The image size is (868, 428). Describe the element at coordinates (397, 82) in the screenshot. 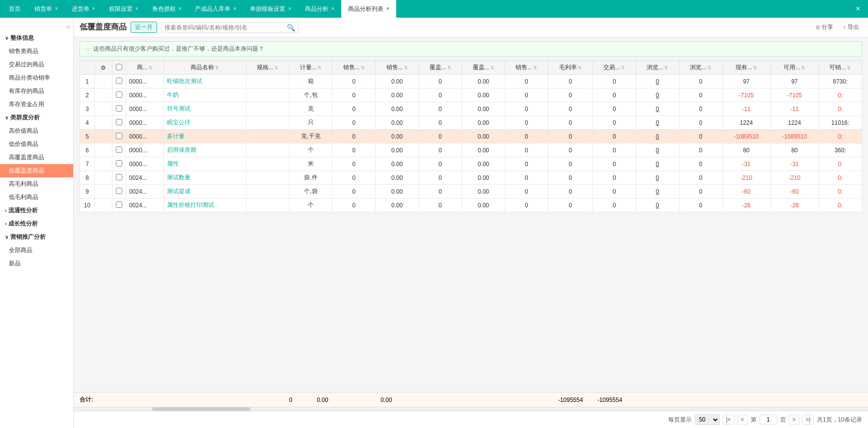

I see `row-sales-amt: 0.00` at that location.